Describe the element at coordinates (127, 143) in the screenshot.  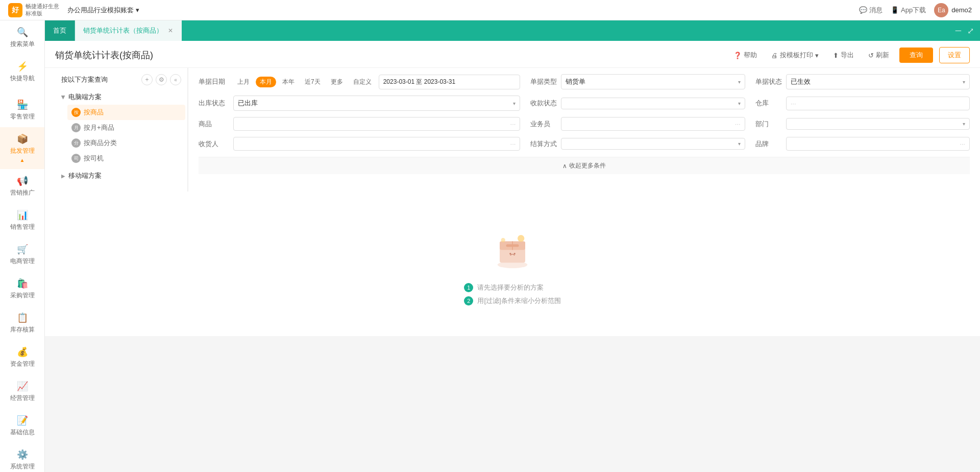
I see `tree-child-by-category: 分 按商品分类` at that location.